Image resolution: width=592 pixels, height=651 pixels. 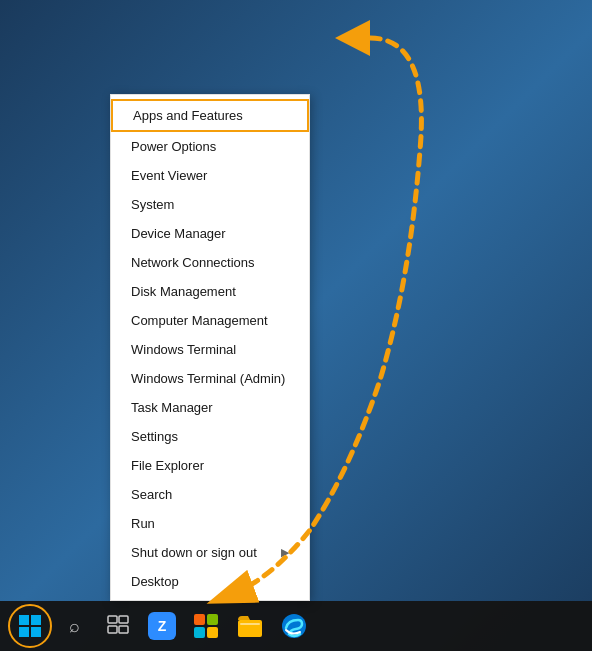 What do you see at coordinates (352, 38) in the screenshot?
I see `arrow-tip` at bounding box center [352, 38].